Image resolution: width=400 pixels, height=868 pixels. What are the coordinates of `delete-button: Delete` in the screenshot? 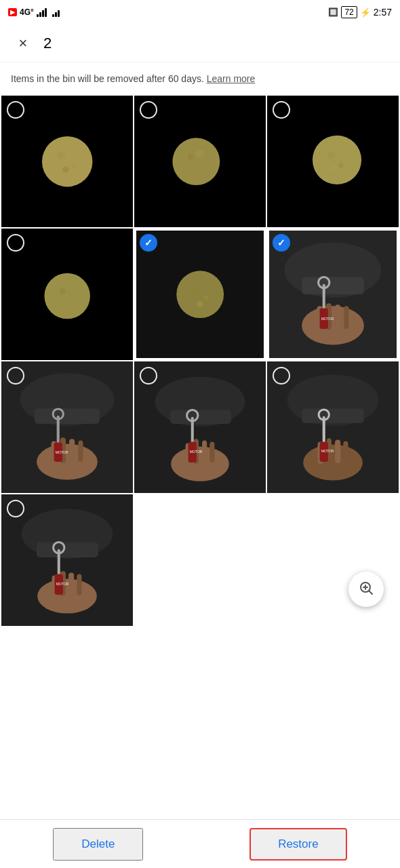 It's located at (98, 844).